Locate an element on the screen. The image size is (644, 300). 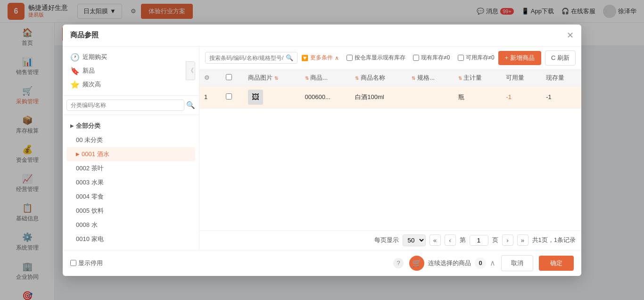
checkbox-stock-label: 现有库存≠0 is located at coordinates (431, 58).